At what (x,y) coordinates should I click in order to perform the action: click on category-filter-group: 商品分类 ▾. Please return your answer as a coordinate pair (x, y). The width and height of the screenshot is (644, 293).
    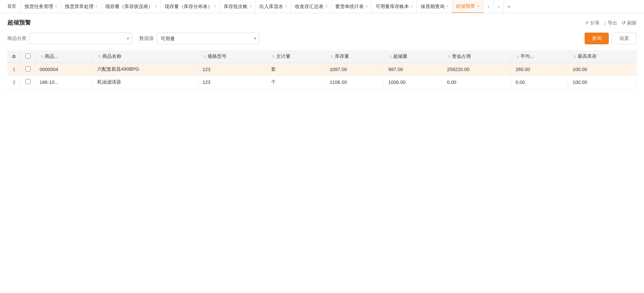
    Looking at the image, I should click on (70, 38).